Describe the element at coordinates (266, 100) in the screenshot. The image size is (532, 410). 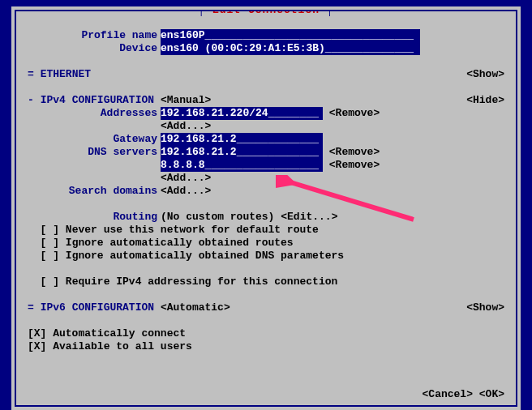
I see `ipv4-section-header: - IPv4 CONFIGURATION <Manual> <Hide>` at that location.